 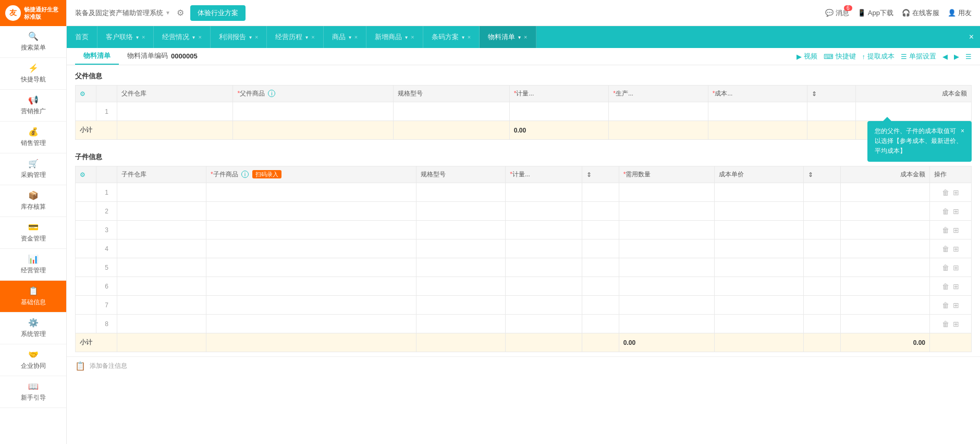 What do you see at coordinates (33, 105) in the screenshot?
I see `sidebar-item-marketing: 📢 营销推广` at bounding box center [33, 105].